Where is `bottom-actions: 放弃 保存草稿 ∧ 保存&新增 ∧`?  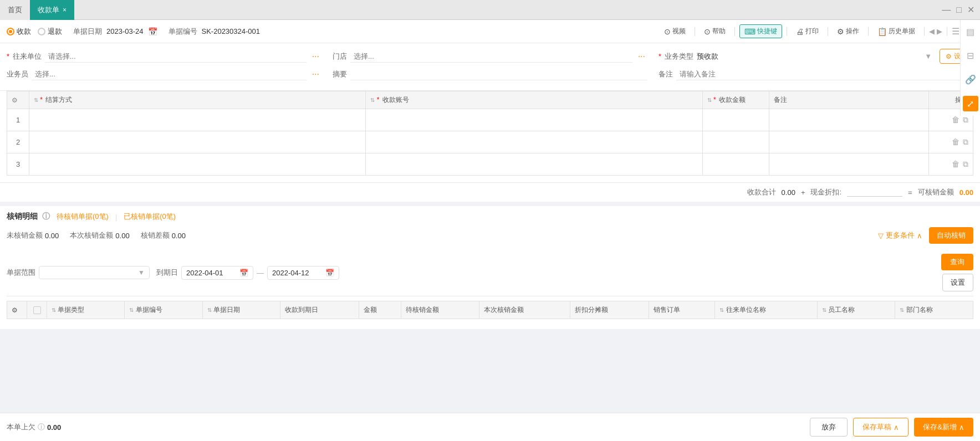
bottom-actions: 放弃 保存草稿 ∧ 保存&新增 ∧ is located at coordinates (891, 427).